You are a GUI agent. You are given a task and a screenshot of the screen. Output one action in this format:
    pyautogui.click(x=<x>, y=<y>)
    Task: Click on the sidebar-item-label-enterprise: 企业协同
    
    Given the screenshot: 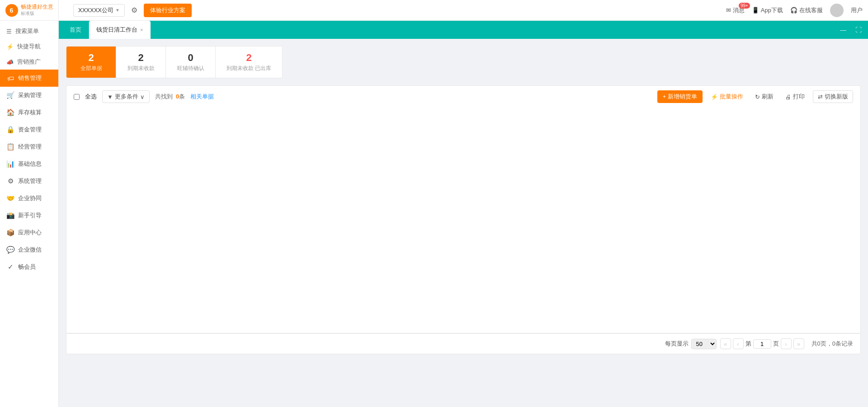 What is the action you would take?
    pyautogui.click(x=30, y=198)
    